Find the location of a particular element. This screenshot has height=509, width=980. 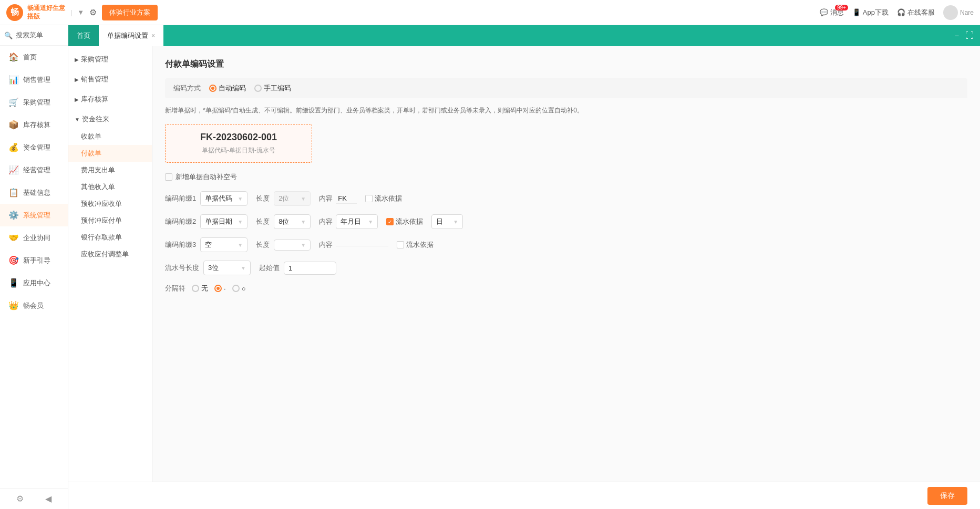

settings-bottom-icon: ⚙ is located at coordinates (20, 499).